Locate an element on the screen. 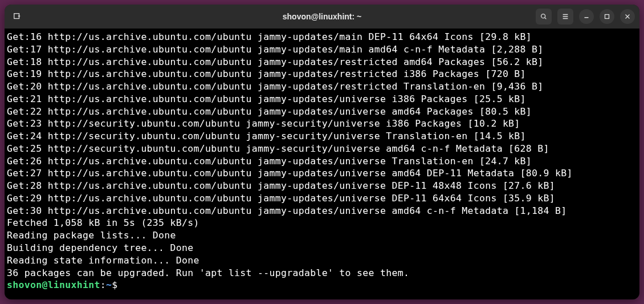  close-button is located at coordinates (627, 17).